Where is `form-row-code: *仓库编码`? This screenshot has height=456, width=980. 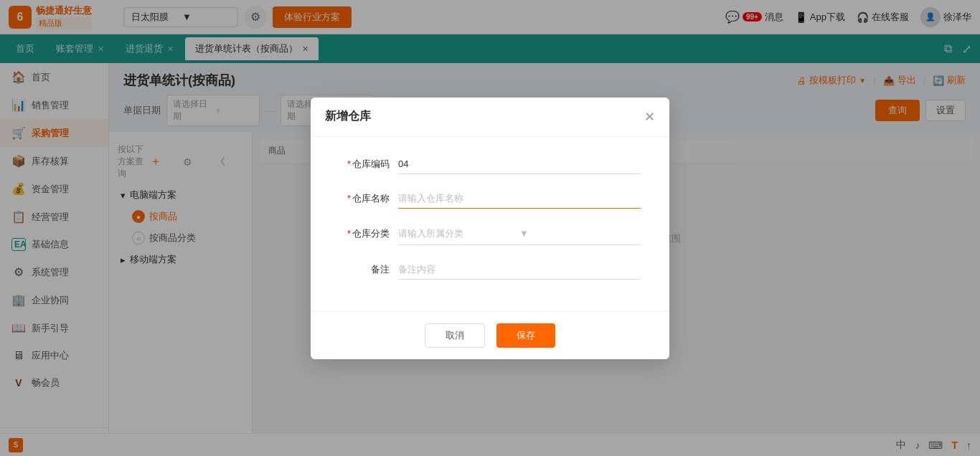
form-row-code: *仓库编码 is located at coordinates (490, 164).